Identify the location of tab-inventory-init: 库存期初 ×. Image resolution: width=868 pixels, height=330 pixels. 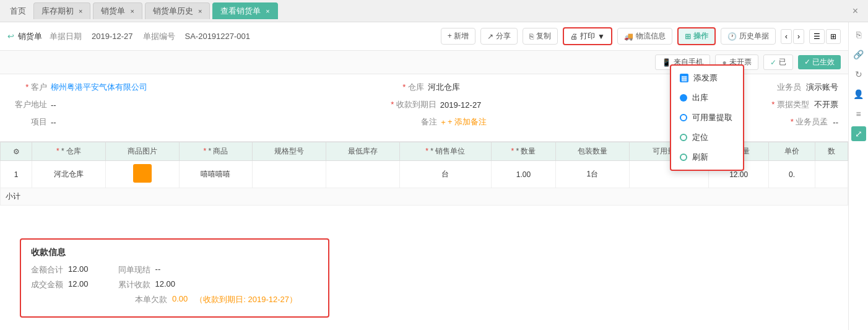
(62, 11).